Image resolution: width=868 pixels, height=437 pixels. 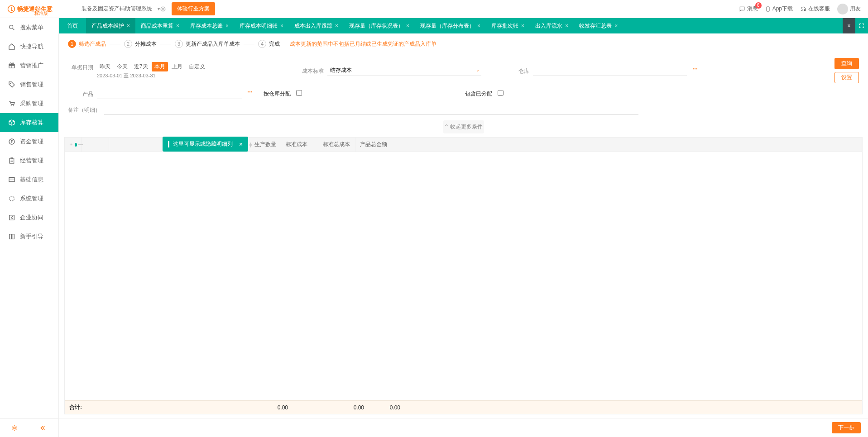 I want to click on step-label: 筛选产成品, so click(x=92, y=44).